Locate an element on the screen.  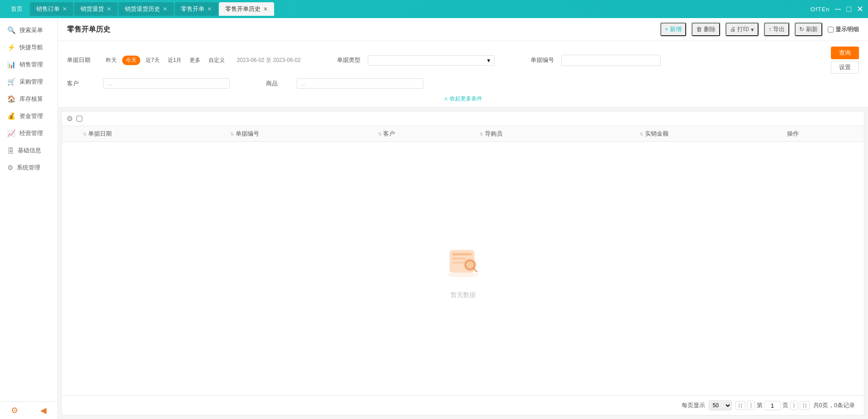
tab-sales-order: 销售订单 ✕ is located at coordinates (52, 9).